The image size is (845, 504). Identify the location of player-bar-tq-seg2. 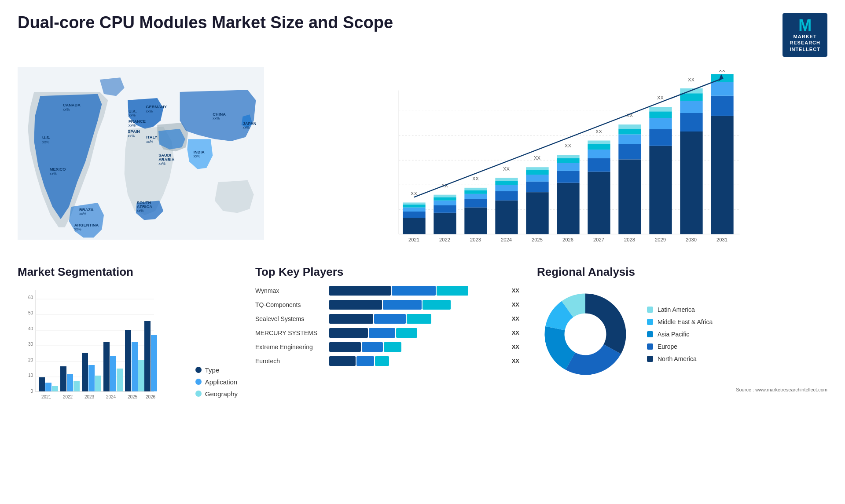
(402, 305).